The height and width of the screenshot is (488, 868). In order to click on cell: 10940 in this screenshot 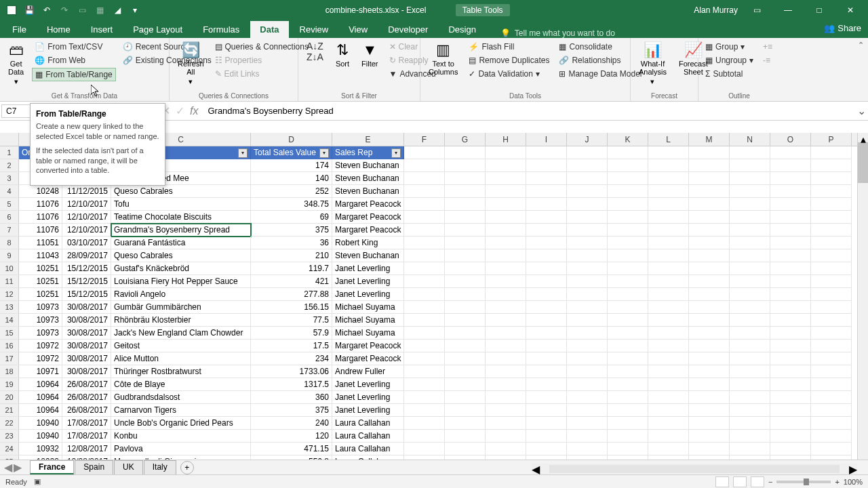, I will do `click(41, 423)`.